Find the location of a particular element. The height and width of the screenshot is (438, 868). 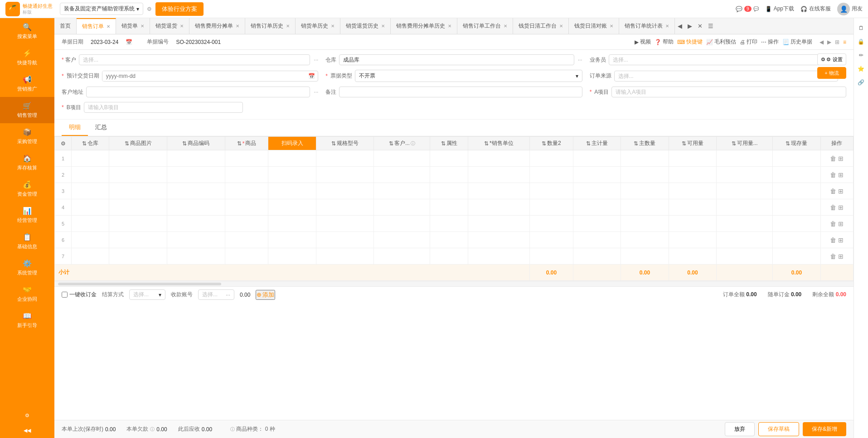

warehouse-more-icon: ··· is located at coordinates (580, 60).